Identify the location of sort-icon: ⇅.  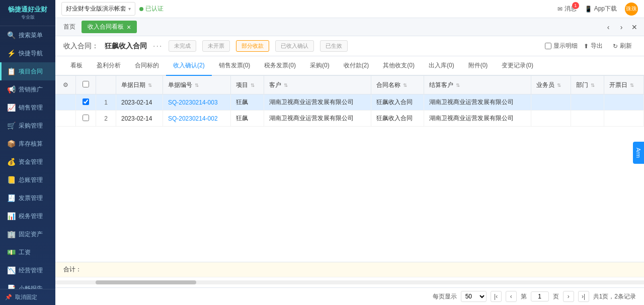
(405, 85).